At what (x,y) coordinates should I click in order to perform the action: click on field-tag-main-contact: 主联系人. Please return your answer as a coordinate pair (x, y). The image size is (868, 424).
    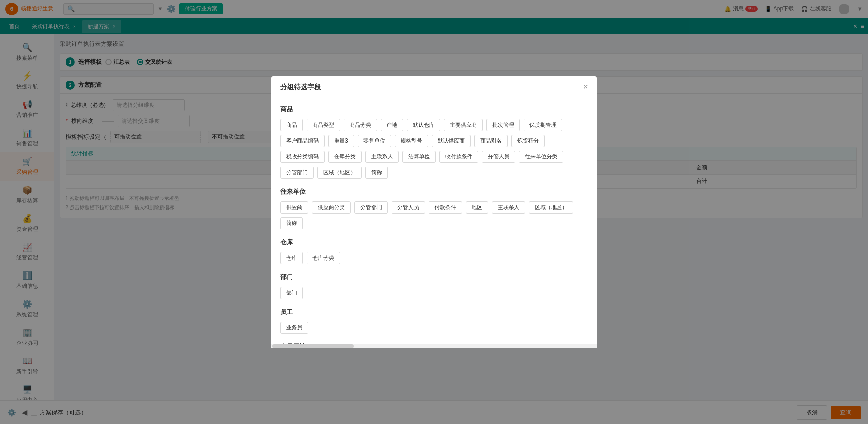
    Looking at the image, I should click on (382, 157).